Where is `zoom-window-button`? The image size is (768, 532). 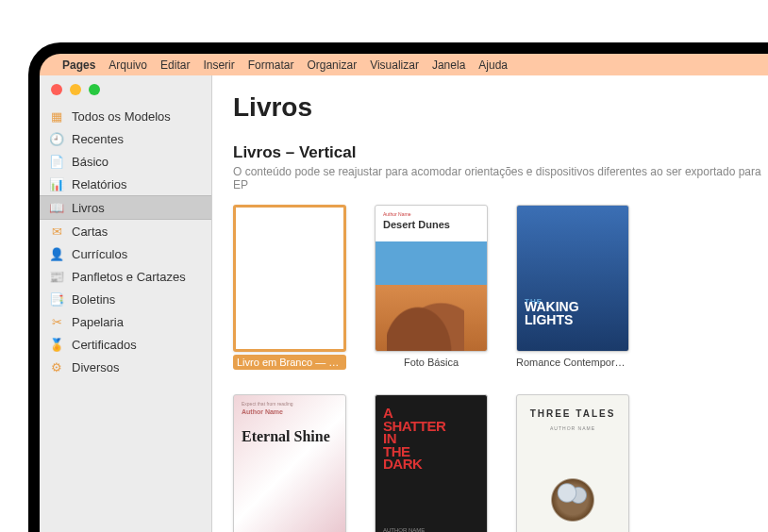 zoom-window-button is located at coordinates (94, 90).